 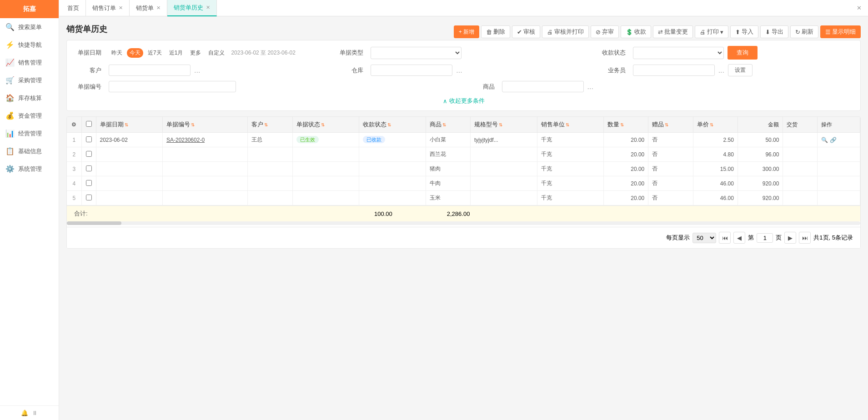 What do you see at coordinates (744, 32) in the screenshot?
I see `import-button: ⬆ 导入` at bounding box center [744, 32].